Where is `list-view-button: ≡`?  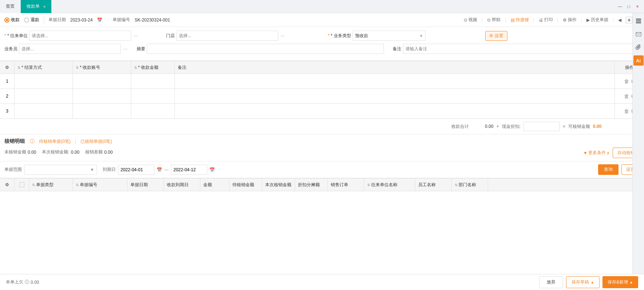
list-view-button: ≡ is located at coordinates (629, 20).